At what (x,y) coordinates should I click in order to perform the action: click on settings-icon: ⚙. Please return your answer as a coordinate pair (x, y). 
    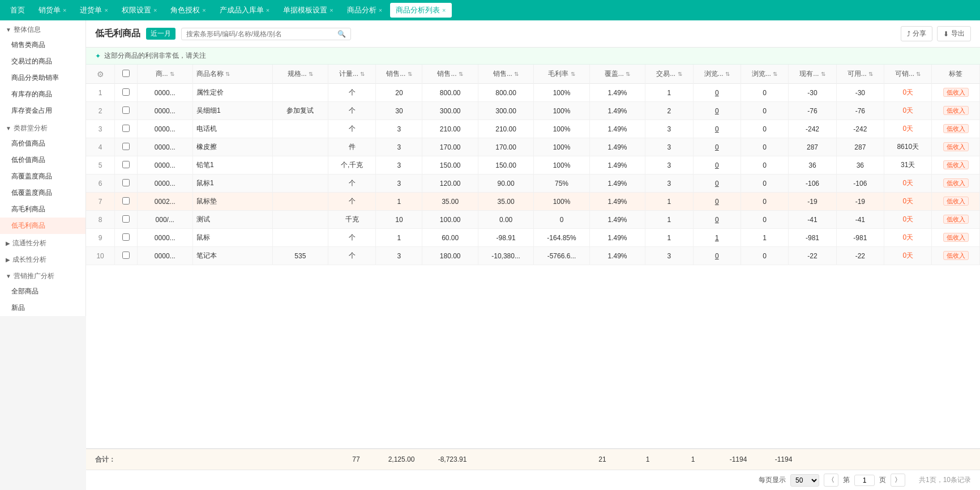
    Looking at the image, I should click on (101, 74).